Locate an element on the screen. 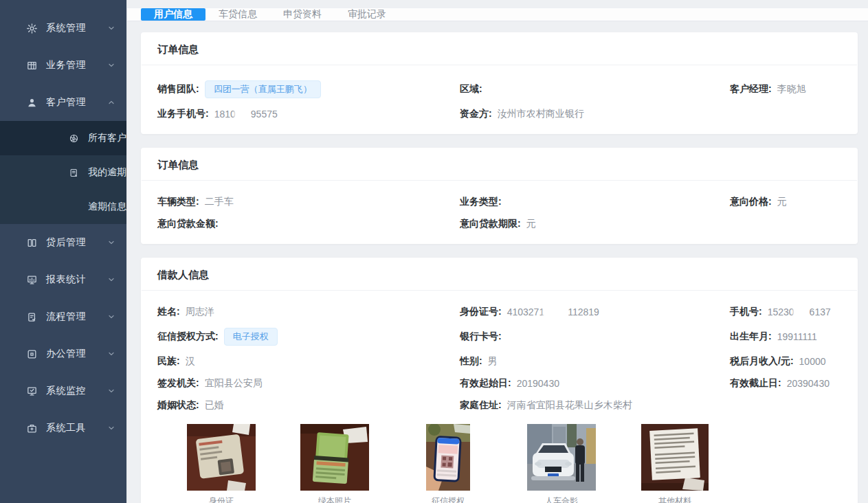  chevron-up-icon is located at coordinates (111, 102).